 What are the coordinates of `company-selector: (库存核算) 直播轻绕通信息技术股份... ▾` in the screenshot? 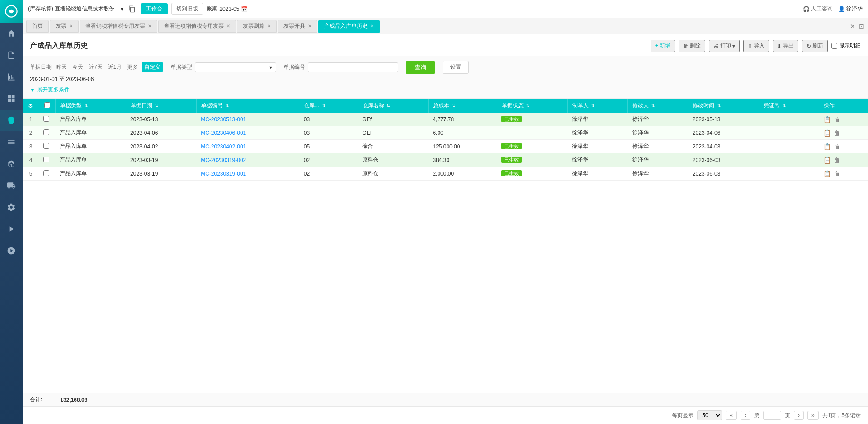 It's located at (76, 9).